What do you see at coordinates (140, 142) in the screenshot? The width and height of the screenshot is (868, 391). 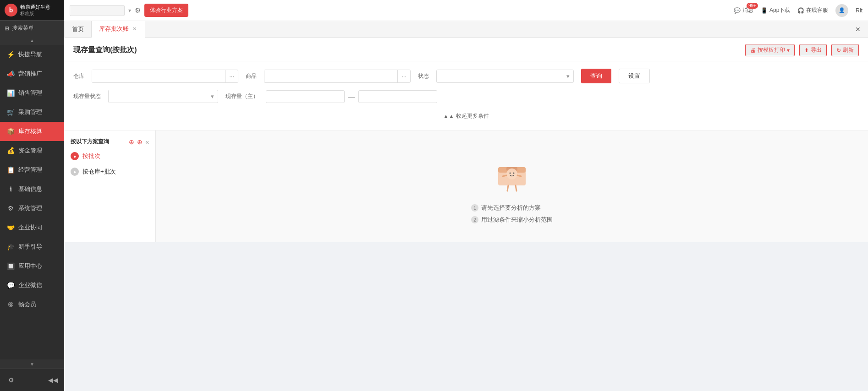 I see `settings-plan-icon: ⊕` at bounding box center [140, 142].